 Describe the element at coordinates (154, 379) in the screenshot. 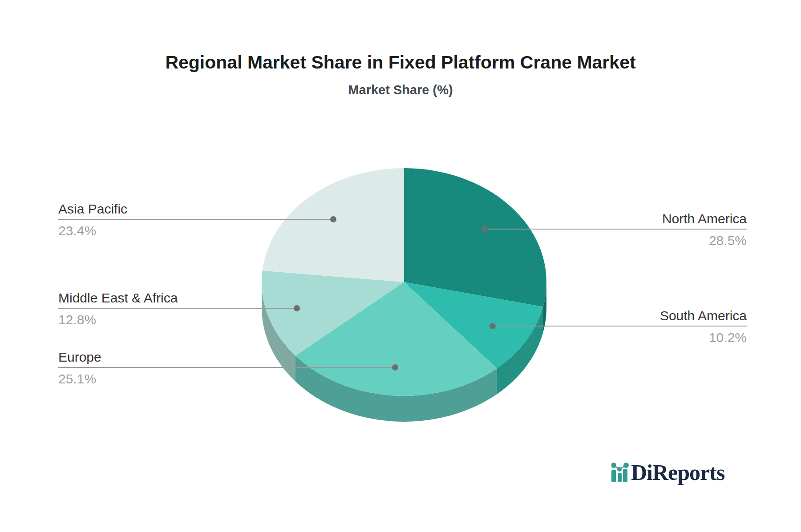

I see `label-value: 25.1%` at that location.